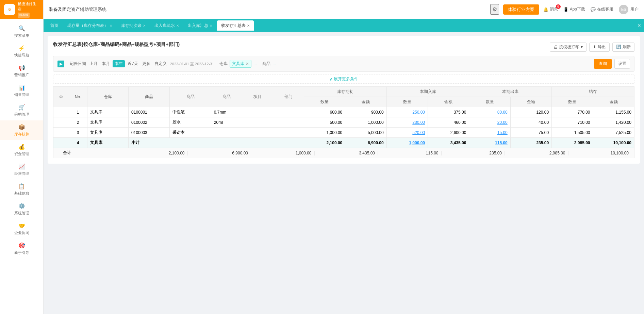  What do you see at coordinates (149, 97) in the screenshot?
I see `col-header-goods-code: 商品` at bounding box center [149, 97].